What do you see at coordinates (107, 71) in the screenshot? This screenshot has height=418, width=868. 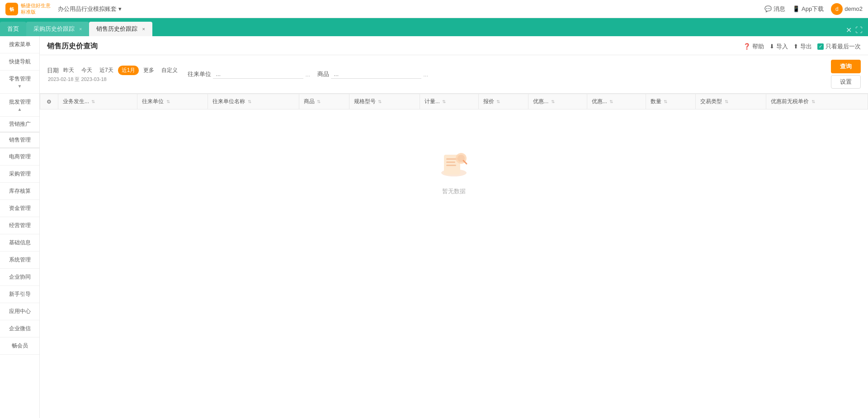 I see `date-btn-7days: 近7天` at bounding box center [107, 71].